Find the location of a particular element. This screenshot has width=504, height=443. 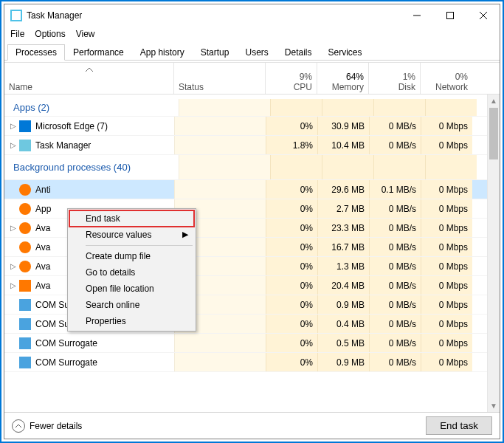

scroll-up-button: ▲ is located at coordinates (494, 100).